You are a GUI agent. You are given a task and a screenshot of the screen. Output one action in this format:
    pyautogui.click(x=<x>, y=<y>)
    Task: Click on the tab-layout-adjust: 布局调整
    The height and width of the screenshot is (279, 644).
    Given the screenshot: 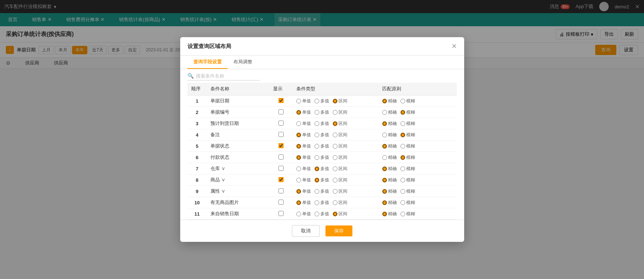 What is the action you would take?
    pyautogui.click(x=243, y=62)
    